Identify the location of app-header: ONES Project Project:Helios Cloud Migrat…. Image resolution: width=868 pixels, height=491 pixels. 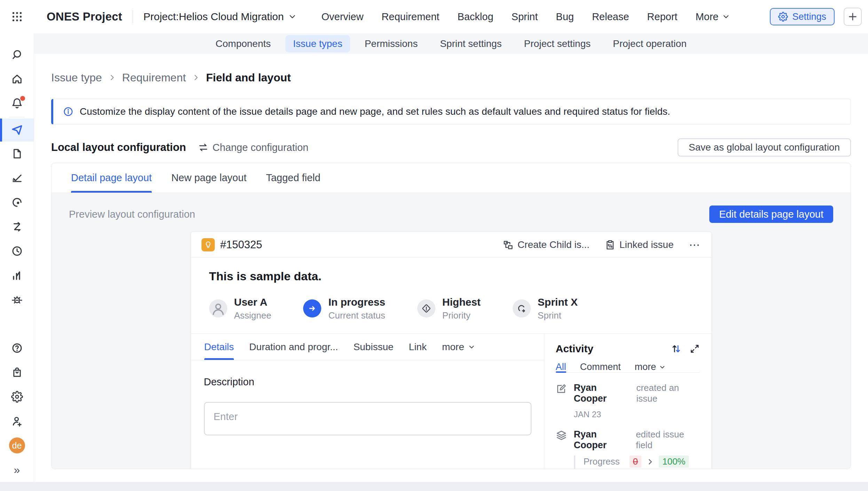
(434, 17).